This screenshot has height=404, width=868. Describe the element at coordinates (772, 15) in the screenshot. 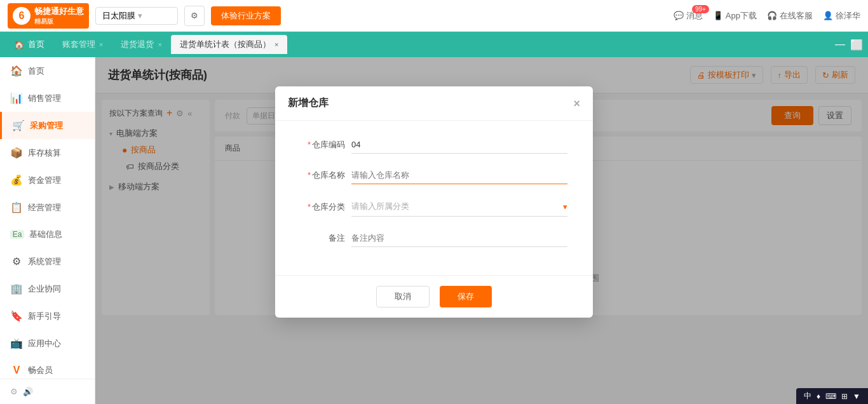

I see `headset-icon: 🎧` at that location.